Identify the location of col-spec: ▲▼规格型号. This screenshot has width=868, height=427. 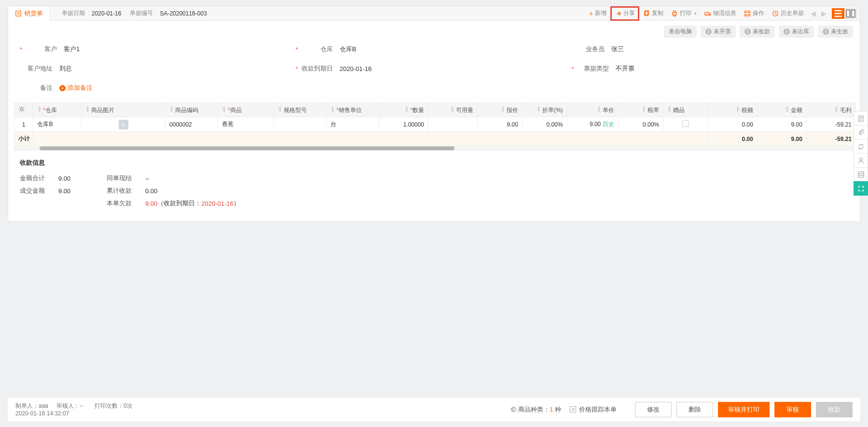
(300, 110).